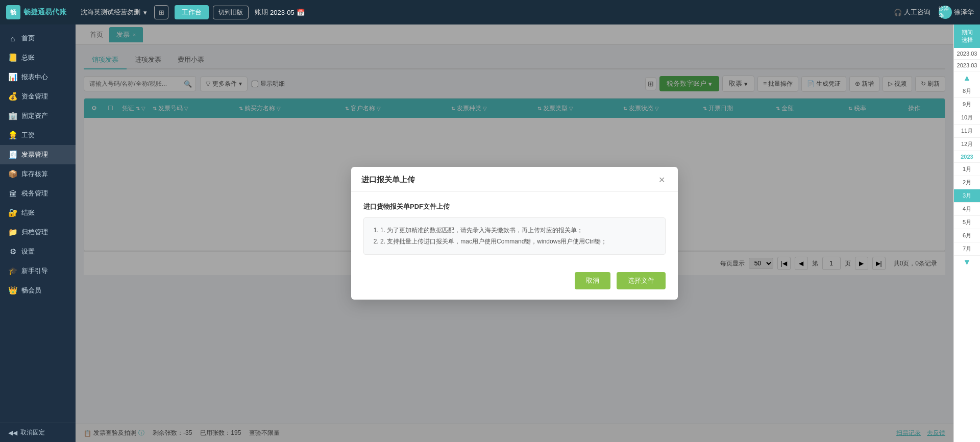 This screenshot has width=980, height=442. Describe the element at coordinates (13, 96) in the screenshot. I see `finance-icon: 💰` at that location.